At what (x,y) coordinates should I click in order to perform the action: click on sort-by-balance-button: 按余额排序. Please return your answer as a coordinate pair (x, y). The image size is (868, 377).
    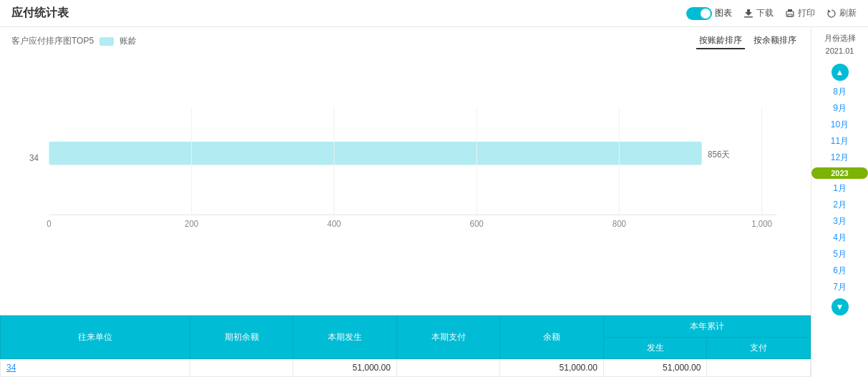
    Looking at the image, I should click on (775, 41).